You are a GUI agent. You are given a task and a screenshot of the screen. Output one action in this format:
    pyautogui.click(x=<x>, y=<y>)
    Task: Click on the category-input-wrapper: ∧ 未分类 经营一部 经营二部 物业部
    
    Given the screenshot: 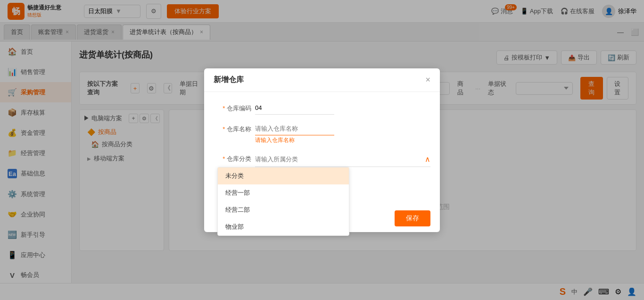 What is the action you would take?
    pyautogui.click(x=343, y=159)
    